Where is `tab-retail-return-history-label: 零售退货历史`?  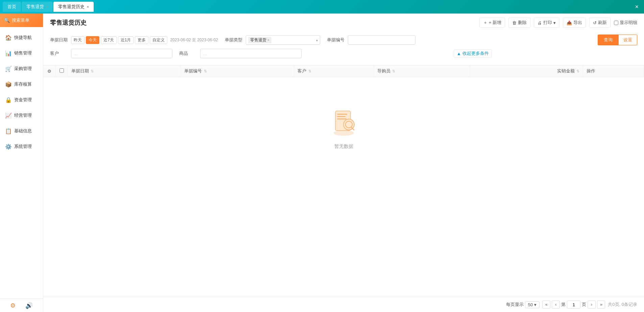
tab-retail-return-history-label: 零售退货历史 is located at coordinates (71, 7).